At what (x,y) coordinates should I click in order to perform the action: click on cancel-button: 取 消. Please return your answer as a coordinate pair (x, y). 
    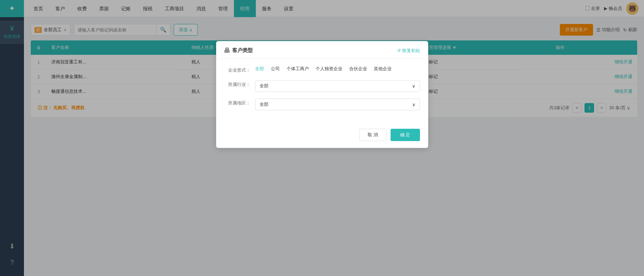
    Looking at the image, I should click on (373, 135).